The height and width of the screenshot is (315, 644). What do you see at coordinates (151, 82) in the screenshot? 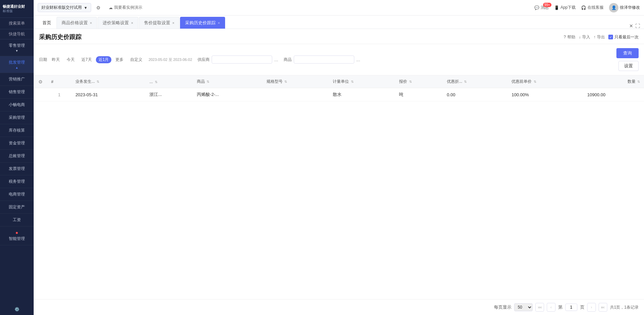
I see `col-col2-label: ...` at bounding box center [151, 82].